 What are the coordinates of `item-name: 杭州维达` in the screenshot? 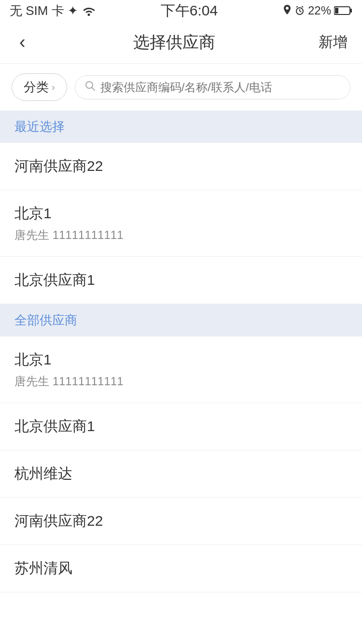 It's located at (181, 474).